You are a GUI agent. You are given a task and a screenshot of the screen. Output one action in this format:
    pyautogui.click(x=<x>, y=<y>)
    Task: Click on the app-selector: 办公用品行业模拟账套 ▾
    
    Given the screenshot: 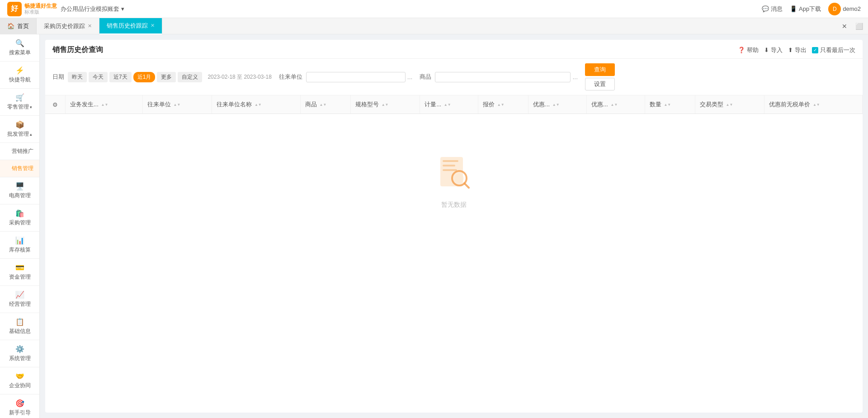 What is the action you would take?
    pyautogui.click(x=92, y=9)
    